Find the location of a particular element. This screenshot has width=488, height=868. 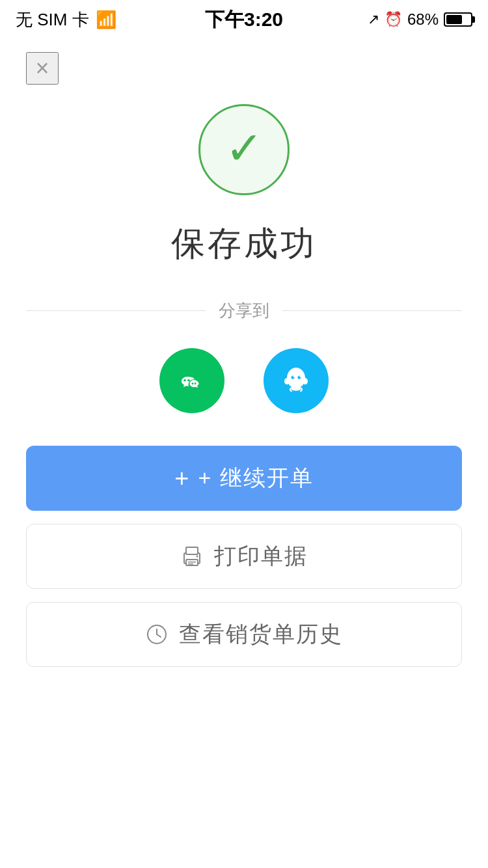

alarm-icon: ⏰ is located at coordinates (393, 20).